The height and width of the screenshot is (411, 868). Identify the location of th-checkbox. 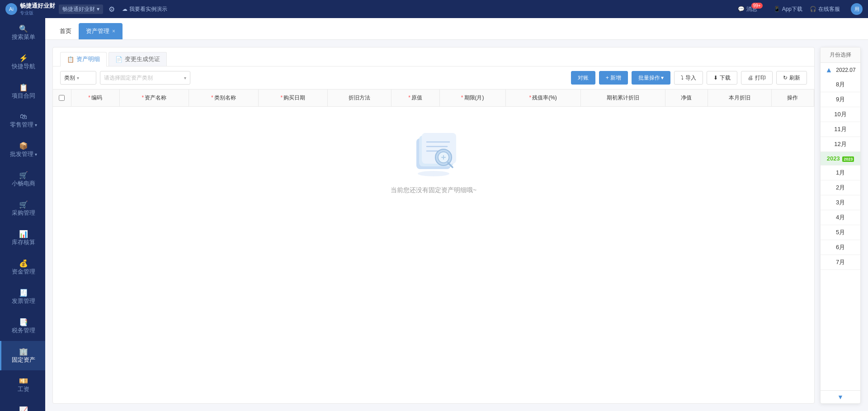
(62, 98).